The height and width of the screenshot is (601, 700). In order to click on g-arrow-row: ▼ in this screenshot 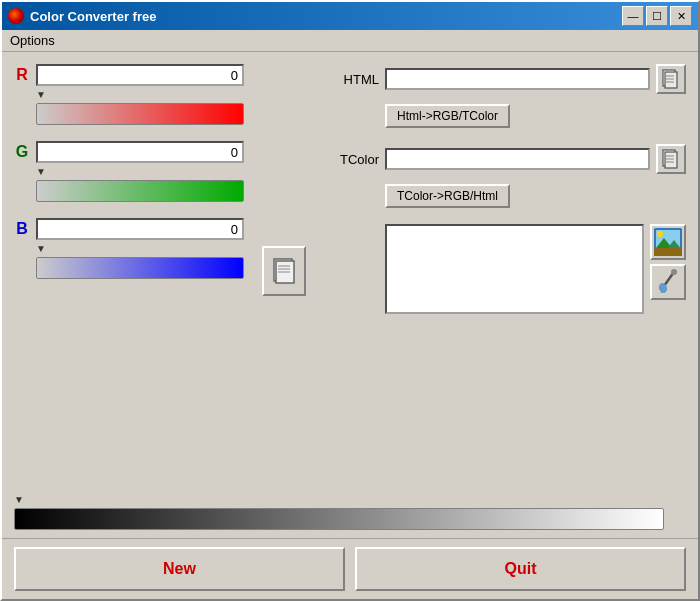, I will do `click(129, 172)`.